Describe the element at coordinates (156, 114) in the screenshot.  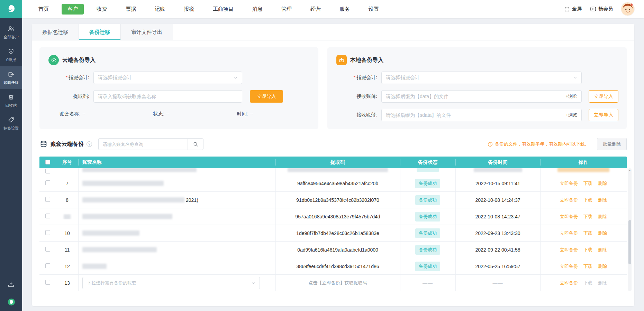
I see `cloud-import-result: 账套名称:-- 状态:-- 时间:--` at that location.